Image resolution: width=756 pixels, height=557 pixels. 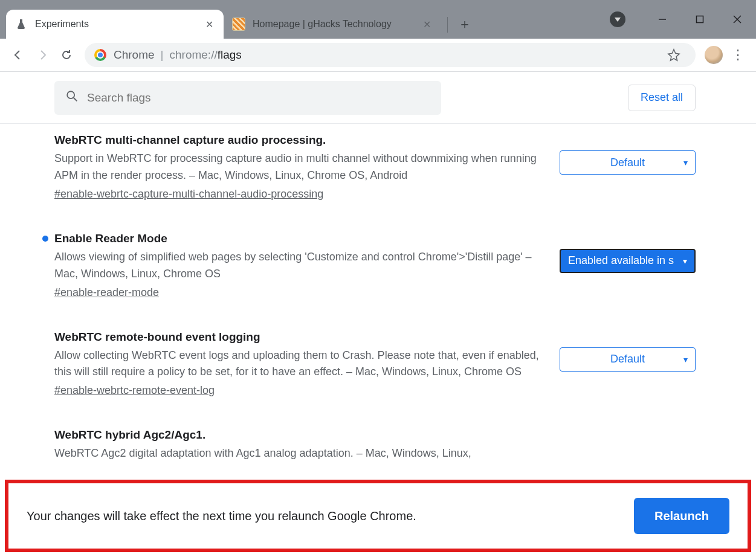 I want to click on flag-text: WebRTC hybrid Agc2/Agc1.WebRTC Agc2 digi…, so click(x=307, y=447).